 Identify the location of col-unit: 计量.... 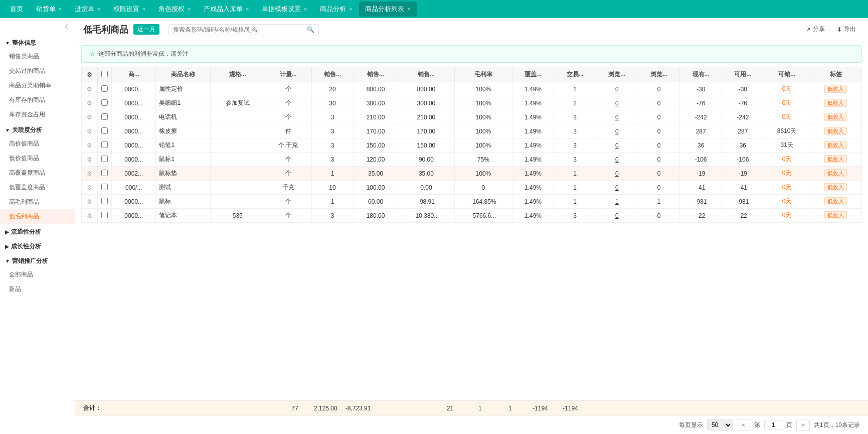
(288, 75).